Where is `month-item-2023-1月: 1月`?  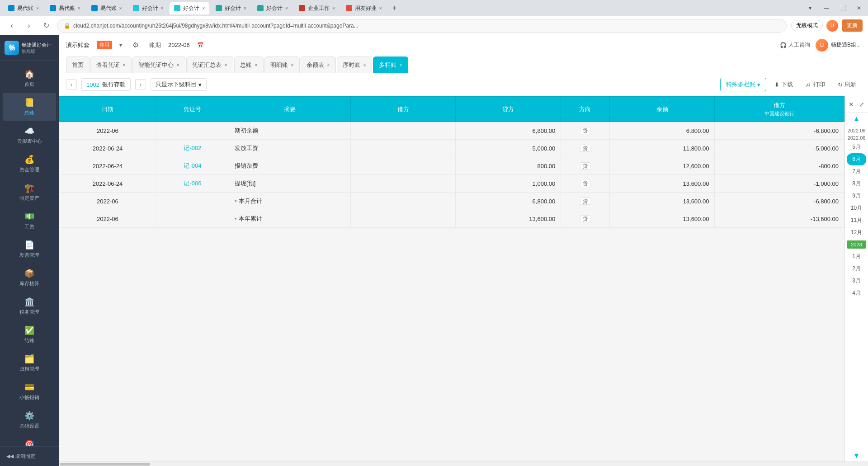
month-item-2023-1月: 1月 is located at coordinates (856, 257).